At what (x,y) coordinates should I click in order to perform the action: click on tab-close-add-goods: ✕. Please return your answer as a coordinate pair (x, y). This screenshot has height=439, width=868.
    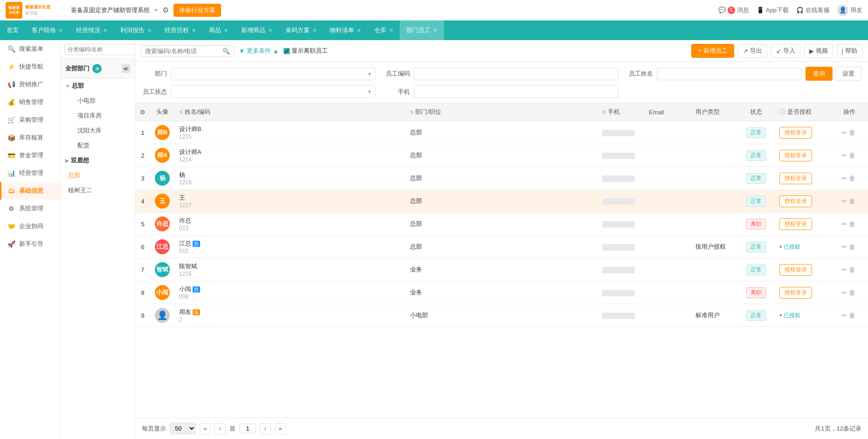
    Looking at the image, I should click on (271, 31).